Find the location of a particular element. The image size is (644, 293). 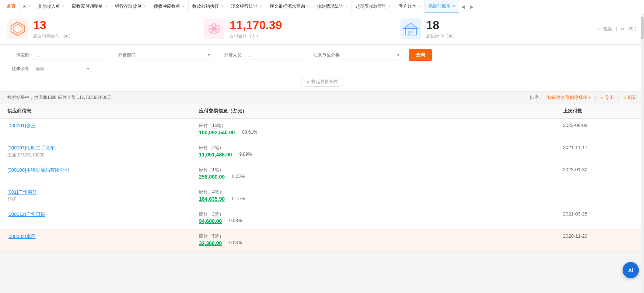

close-tab-customer-book-icon: × is located at coordinates (420, 7).